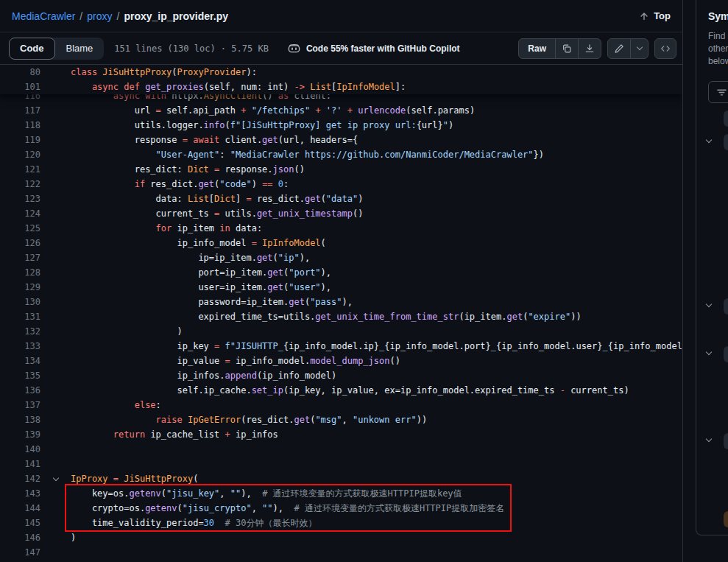 The width and height of the screenshot is (728, 562). What do you see at coordinates (21, 523) in the screenshot?
I see `line-number: 145` at bounding box center [21, 523].